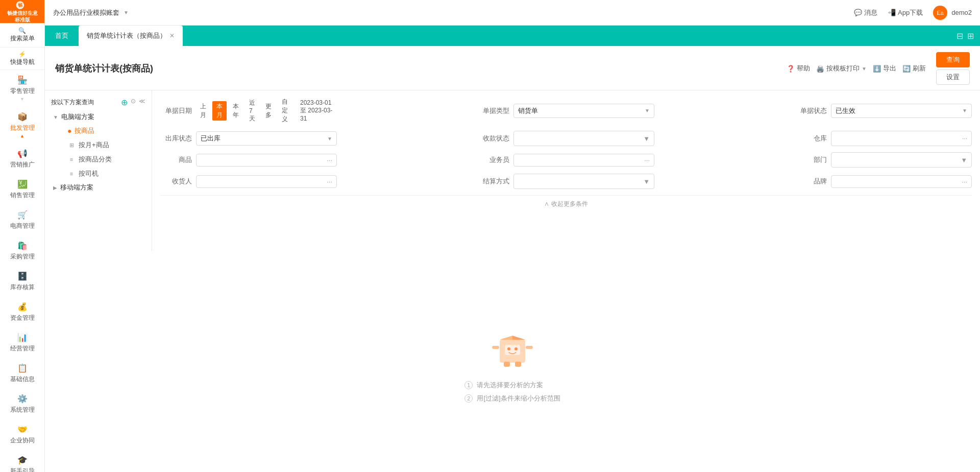  What do you see at coordinates (266, 182) in the screenshot?
I see `recipient-input: ···` at bounding box center [266, 182].